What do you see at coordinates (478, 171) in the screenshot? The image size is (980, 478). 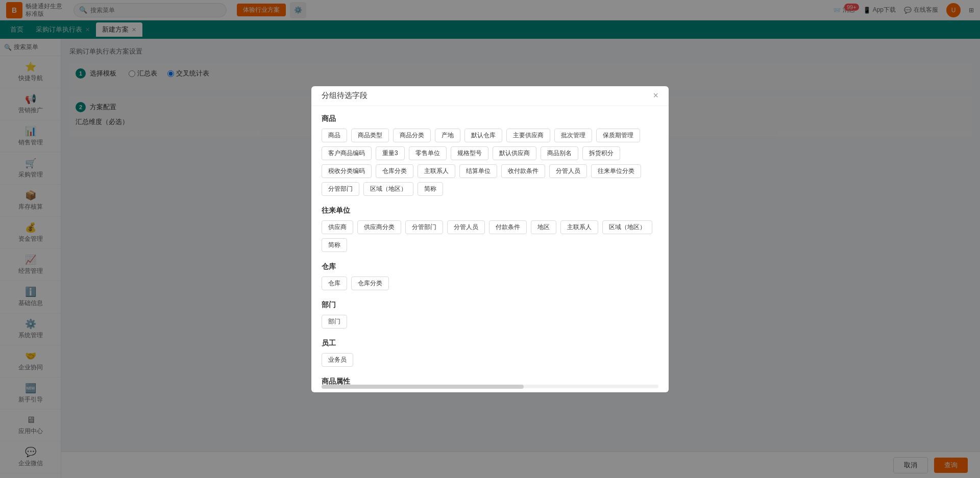 I see `field-tag: 结算单位` at bounding box center [478, 171].